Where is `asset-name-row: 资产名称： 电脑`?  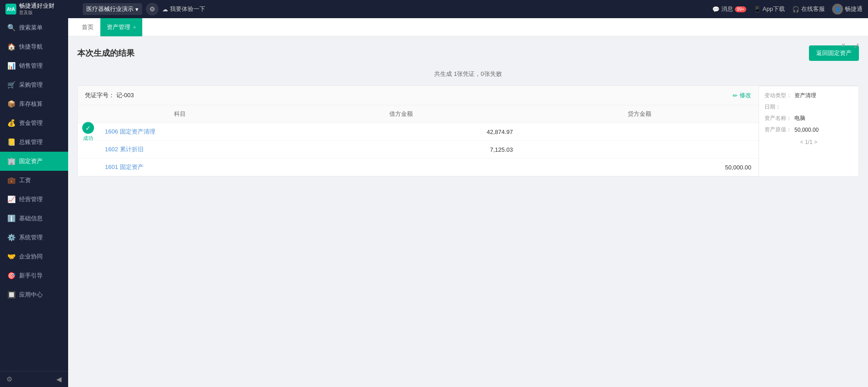 asset-name-row: 资产名称： 电脑 is located at coordinates (808, 118).